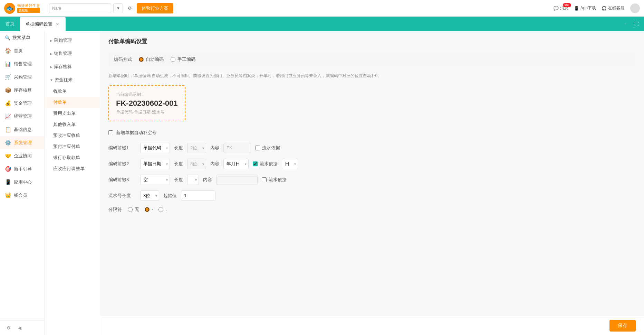 The height and width of the screenshot is (335, 644). I want to click on message-btn: 💬 消息 99+, so click(561, 8).